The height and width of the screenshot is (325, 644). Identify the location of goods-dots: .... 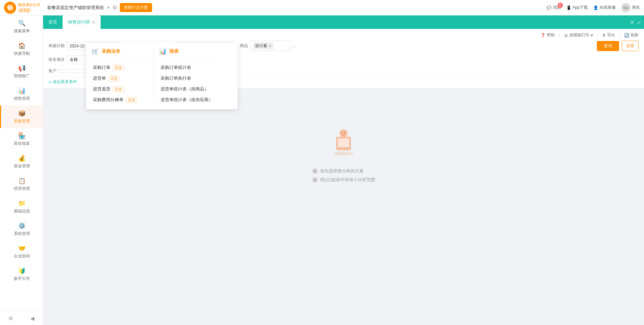
(294, 46).